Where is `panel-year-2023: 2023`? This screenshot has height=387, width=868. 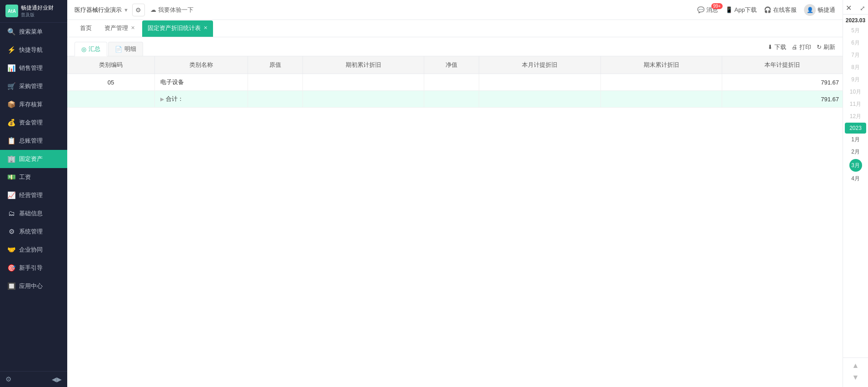
panel-year-2023: 2023 is located at coordinates (856, 128).